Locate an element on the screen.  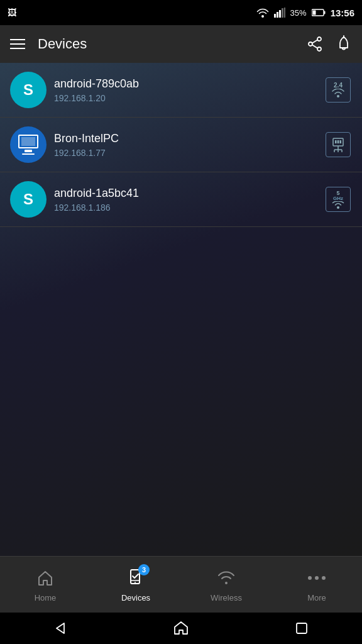
app-bar-actions is located at coordinates (329, 44).